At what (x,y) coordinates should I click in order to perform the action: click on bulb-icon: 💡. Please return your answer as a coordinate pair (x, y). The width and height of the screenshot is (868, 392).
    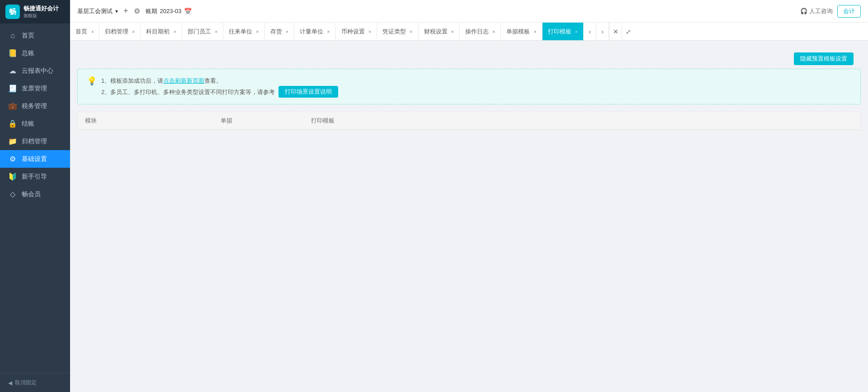
    Looking at the image, I should click on (92, 81).